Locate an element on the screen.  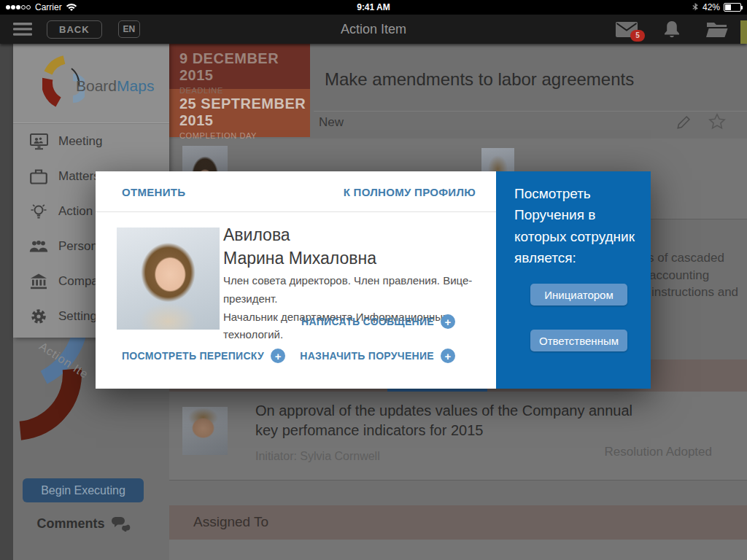
profile-last-name: Авилова is located at coordinates (300, 236).